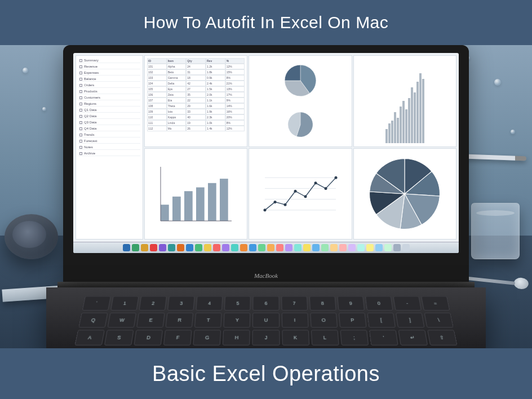 This screenshot has height=399, width=532. What do you see at coordinates (196, 95) in the screenshot?
I see `table-cell: 35` at bounding box center [196, 95].